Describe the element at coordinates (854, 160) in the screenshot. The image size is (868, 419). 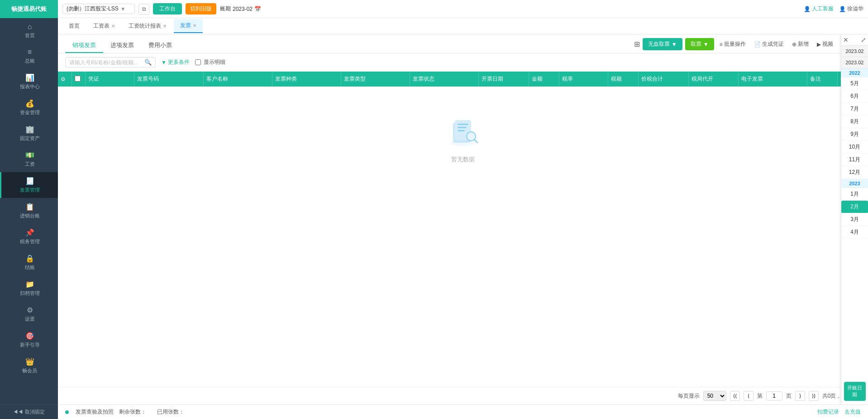
I see `date-panel-month-11: 11月` at that location.